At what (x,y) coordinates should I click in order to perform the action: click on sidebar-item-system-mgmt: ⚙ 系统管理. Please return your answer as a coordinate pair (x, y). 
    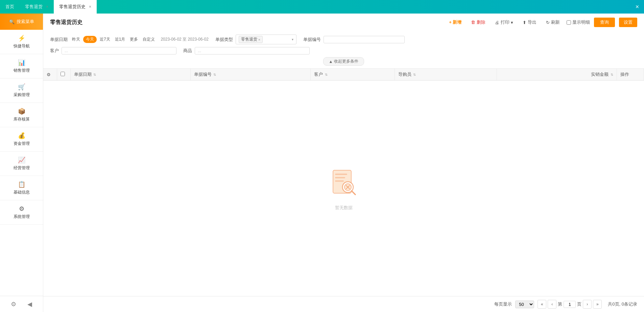
    Looking at the image, I should click on (22, 213).